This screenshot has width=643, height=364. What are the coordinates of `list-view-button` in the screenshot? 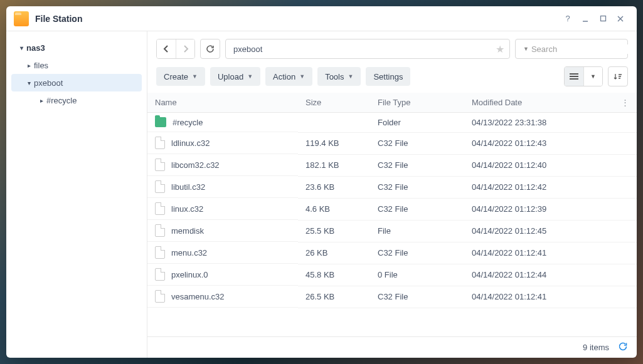 It's located at (574, 76).